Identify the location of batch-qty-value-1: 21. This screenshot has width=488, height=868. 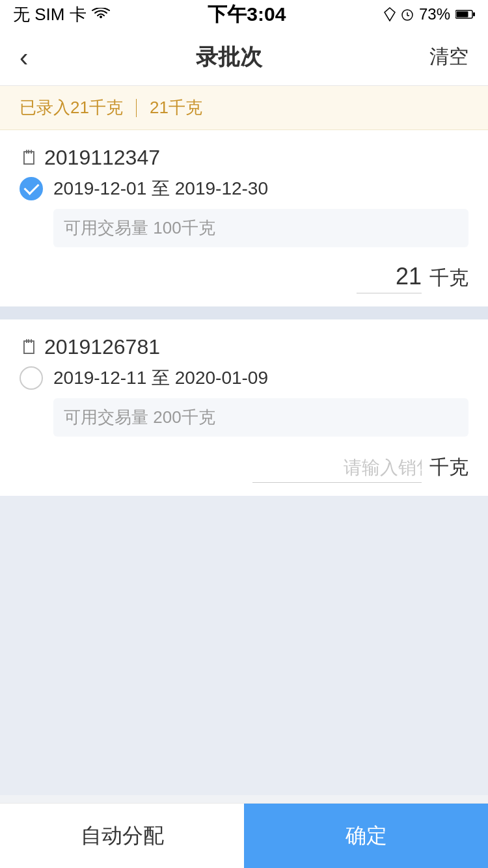
(409, 277).